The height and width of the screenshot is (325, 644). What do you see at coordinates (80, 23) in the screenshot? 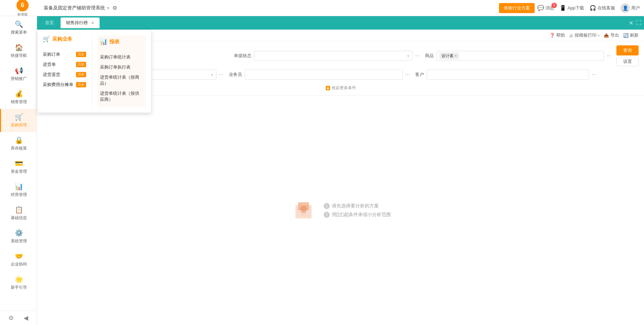
I see `tab-sales-rank: 销售排行榜 ✕` at bounding box center [80, 23].